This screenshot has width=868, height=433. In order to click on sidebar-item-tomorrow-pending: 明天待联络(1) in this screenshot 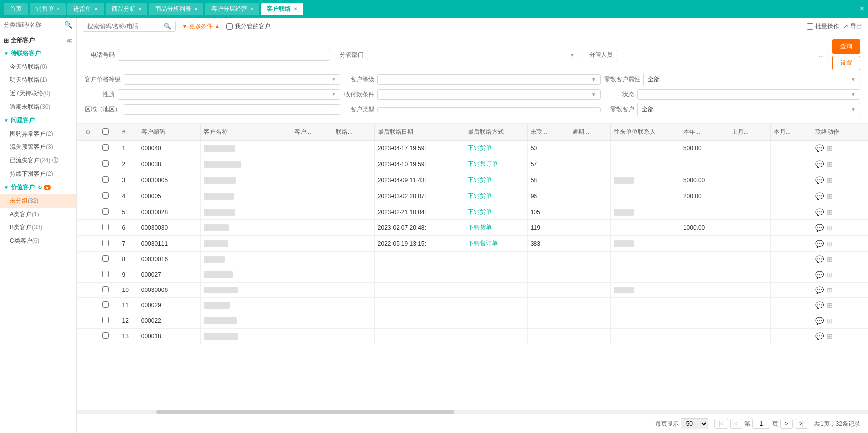, I will do `click(38, 80)`.